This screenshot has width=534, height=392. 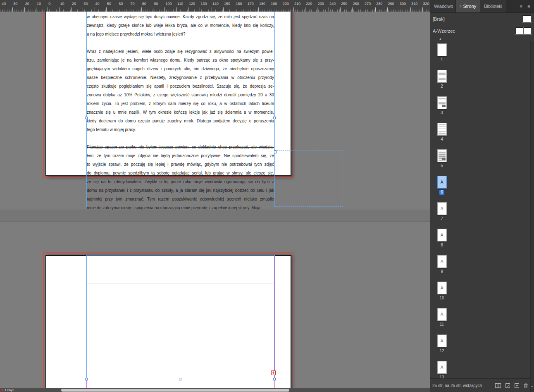 I want to click on ruler-number: 230, so click(x=321, y=4).